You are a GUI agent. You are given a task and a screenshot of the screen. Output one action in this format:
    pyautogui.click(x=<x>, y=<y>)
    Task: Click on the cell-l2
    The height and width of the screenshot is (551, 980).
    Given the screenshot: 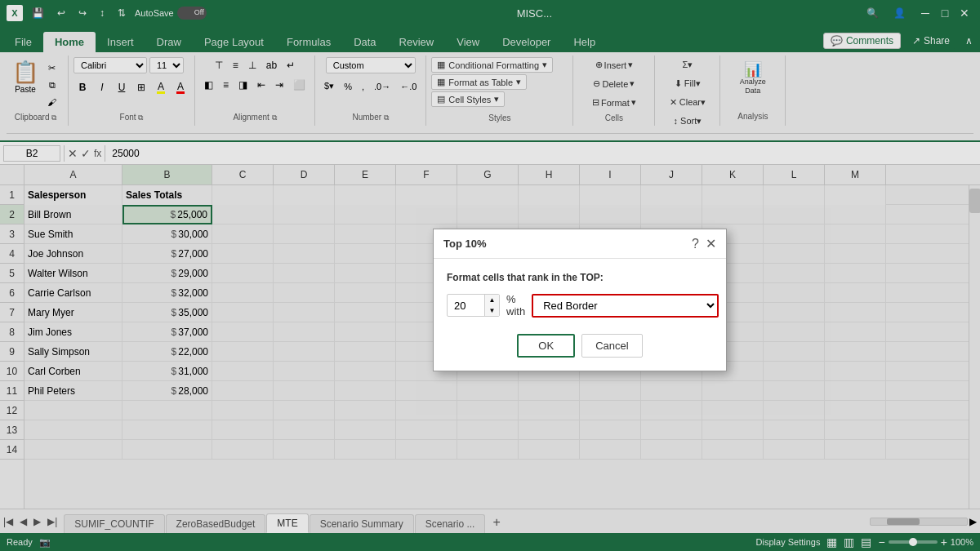 What is the action you would take?
    pyautogui.click(x=794, y=215)
    